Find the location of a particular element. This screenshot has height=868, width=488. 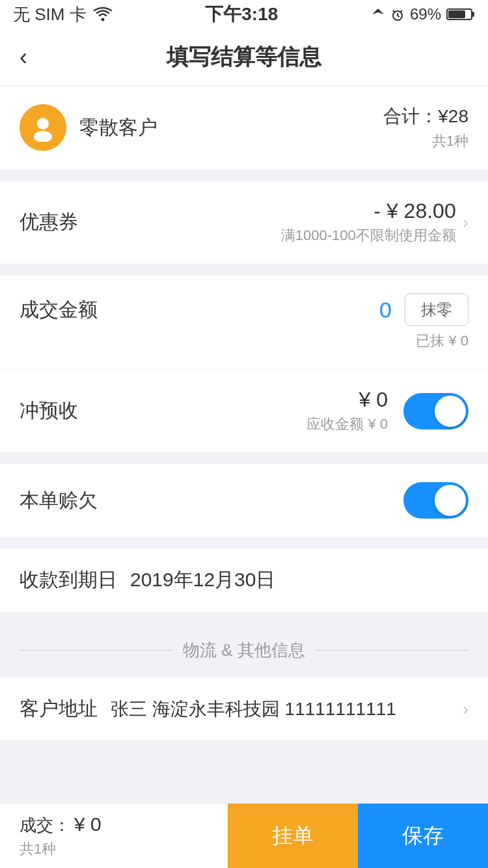

logistics-label: 物流 & 其他信息 is located at coordinates (244, 651).